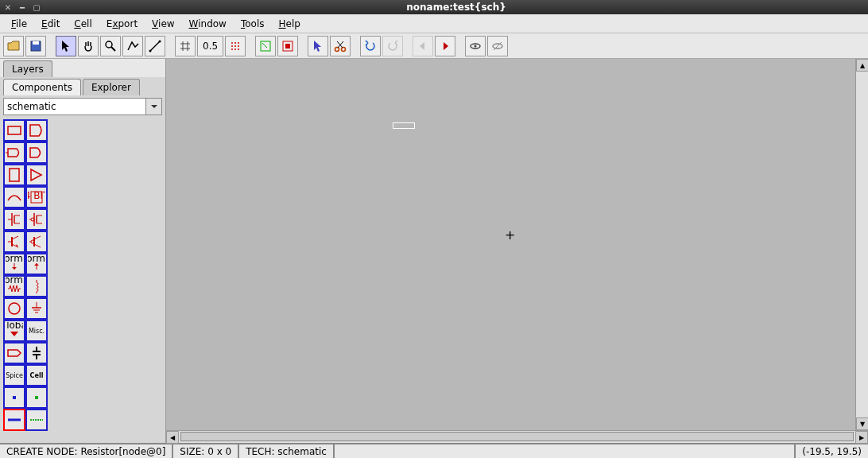 The image size is (868, 458). What do you see at coordinates (37, 219) in the screenshot?
I see `comp-pmos` at bounding box center [37, 219].